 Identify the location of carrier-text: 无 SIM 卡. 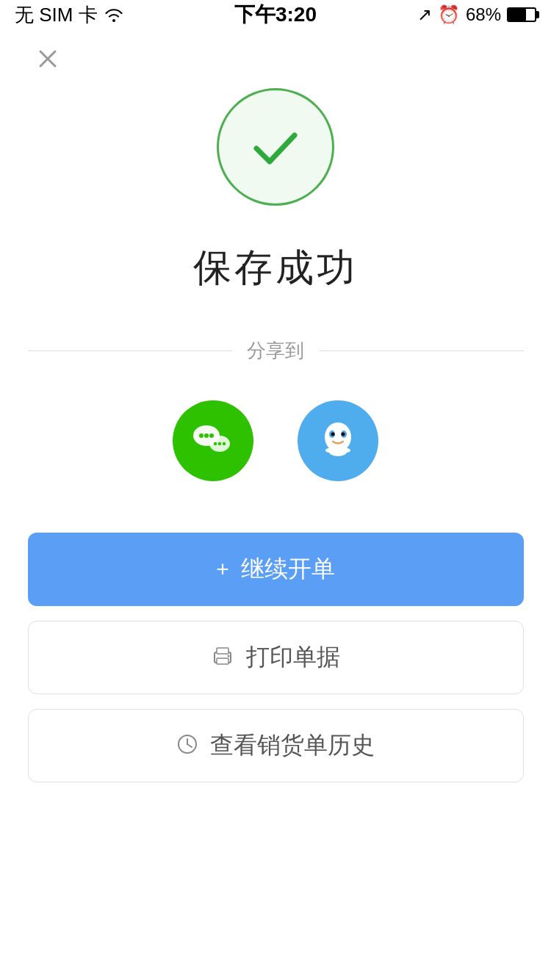
(56, 15).